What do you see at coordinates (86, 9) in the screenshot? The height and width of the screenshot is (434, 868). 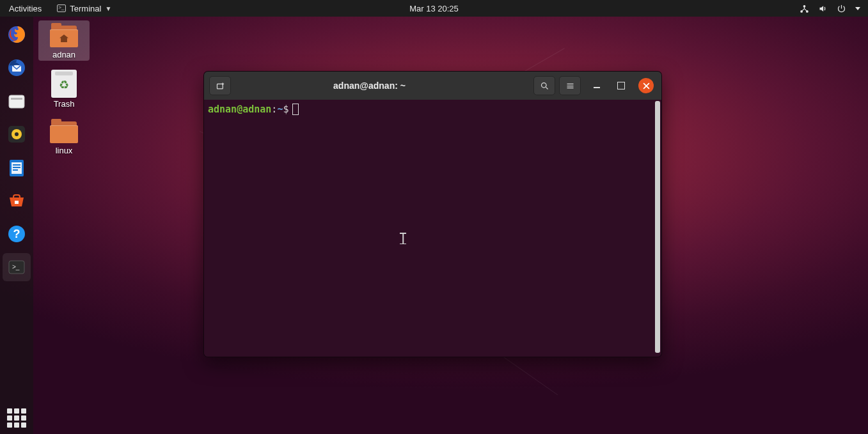 I see `app-menu-label: Terminal` at bounding box center [86, 9].